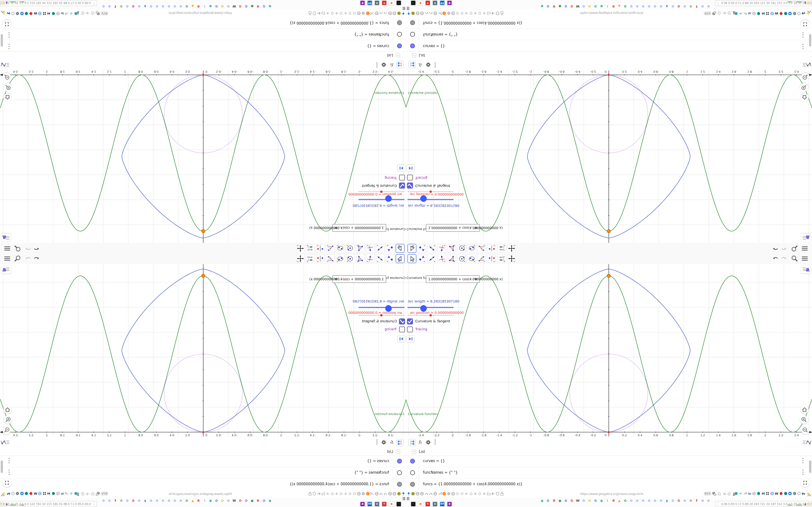 This screenshot has height=507, width=812. I want to click on menu-icon, so click(7, 248).